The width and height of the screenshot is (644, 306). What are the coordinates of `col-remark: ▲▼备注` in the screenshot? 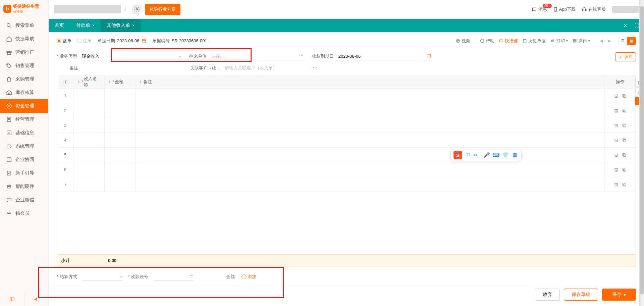 It's located at (370, 82).